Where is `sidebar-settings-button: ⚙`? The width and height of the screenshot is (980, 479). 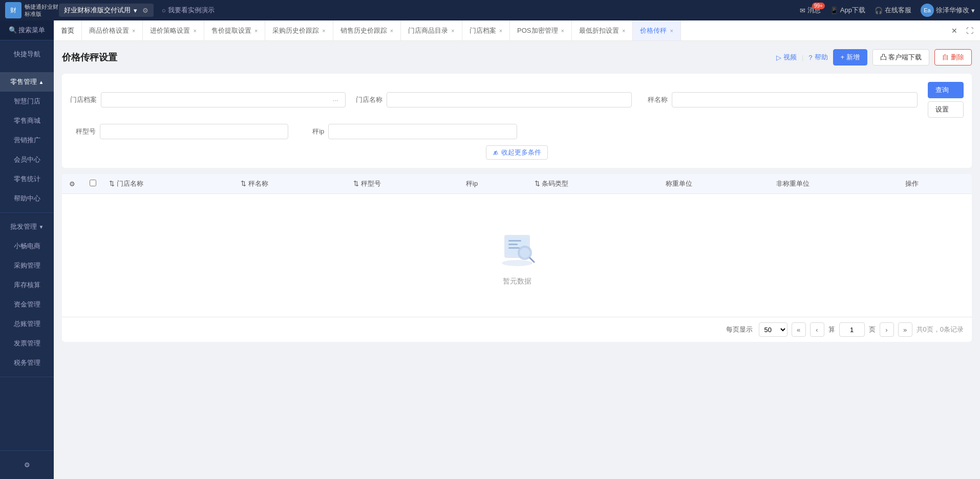
sidebar-settings-button: ⚙ is located at coordinates (27, 465).